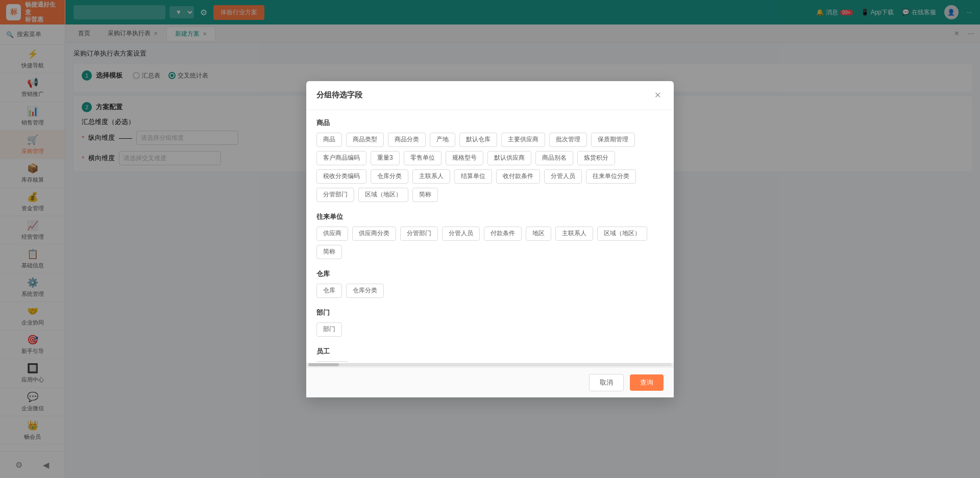 Image resolution: width=980 pixels, height=478 pixels. What do you see at coordinates (365, 140) in the screenshot?
I see `field-tag-product-1: 商品类型` at bounding box center [365, 140].